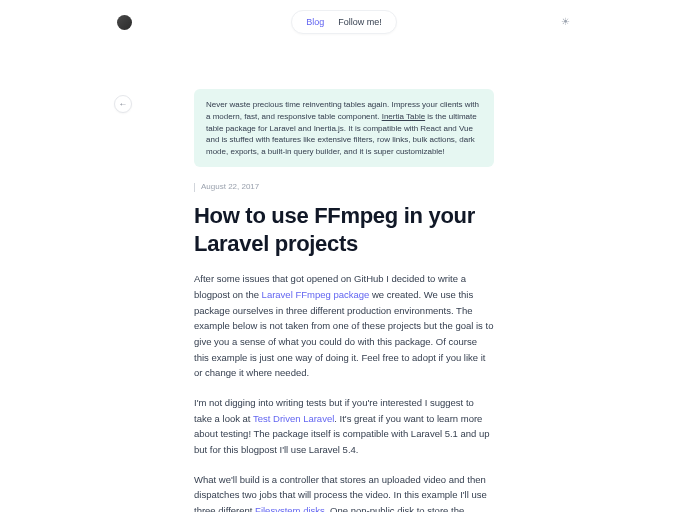  Describe the element at coordinates (344, 326) in the screenshot. I see `paragraph: After some issues that got opened on Git…` at that location.